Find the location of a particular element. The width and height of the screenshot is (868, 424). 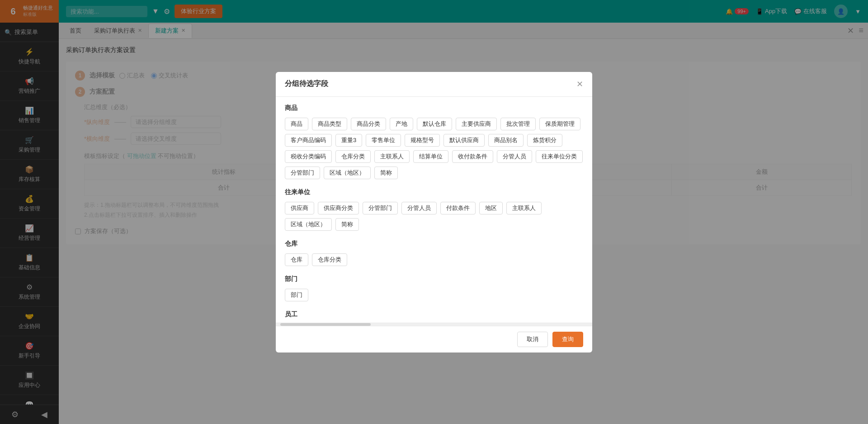

field-tag: 炼货积分 is located at coordinates (545, 140).